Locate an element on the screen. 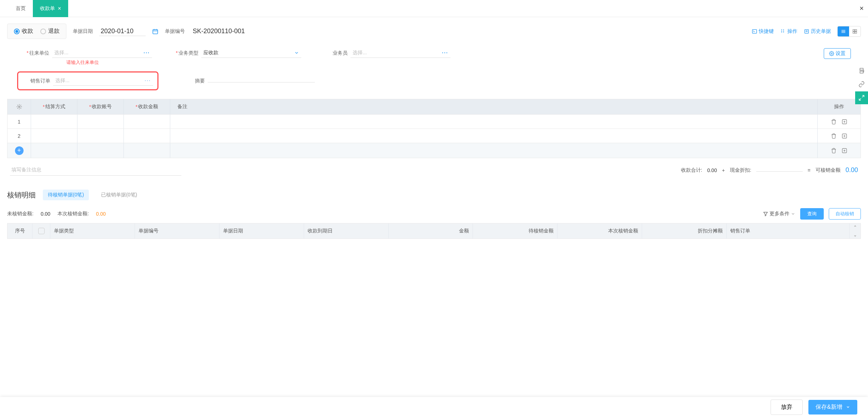 This screenshot has width=868, height=417. rail-print-icon is located at coordinates (862, 71).